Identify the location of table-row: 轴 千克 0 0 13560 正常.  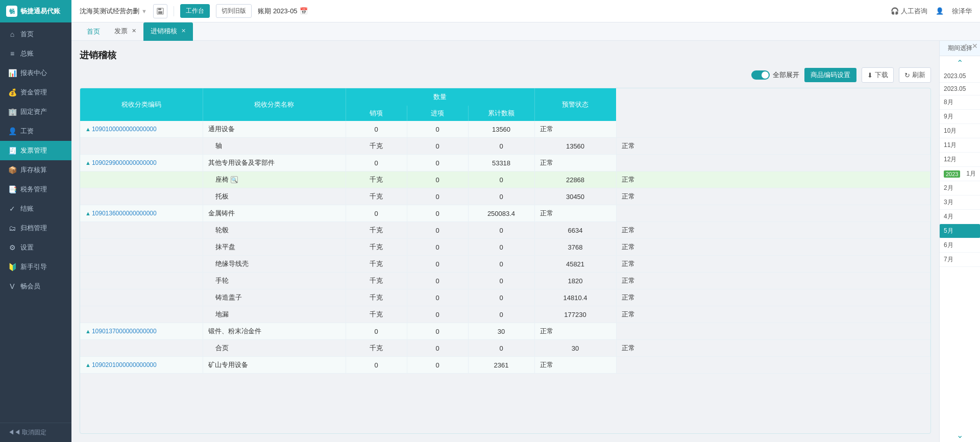
(505, 146).